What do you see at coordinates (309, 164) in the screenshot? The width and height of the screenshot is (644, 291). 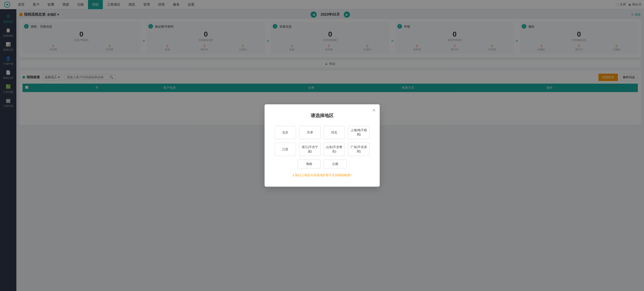 I see `region-btn-hainan: 海南` at bounding box center [309, 164].